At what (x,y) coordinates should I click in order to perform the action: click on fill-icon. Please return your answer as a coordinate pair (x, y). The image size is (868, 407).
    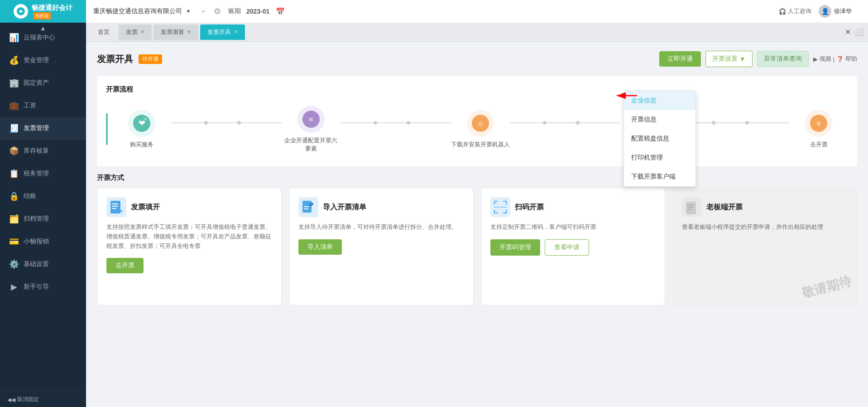
    Looking at the image, I should click on (116, 207).